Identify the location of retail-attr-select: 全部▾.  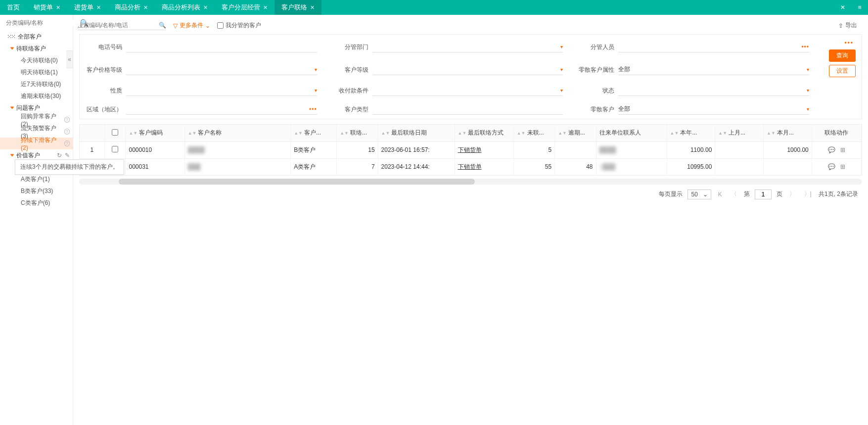
(714, 70).